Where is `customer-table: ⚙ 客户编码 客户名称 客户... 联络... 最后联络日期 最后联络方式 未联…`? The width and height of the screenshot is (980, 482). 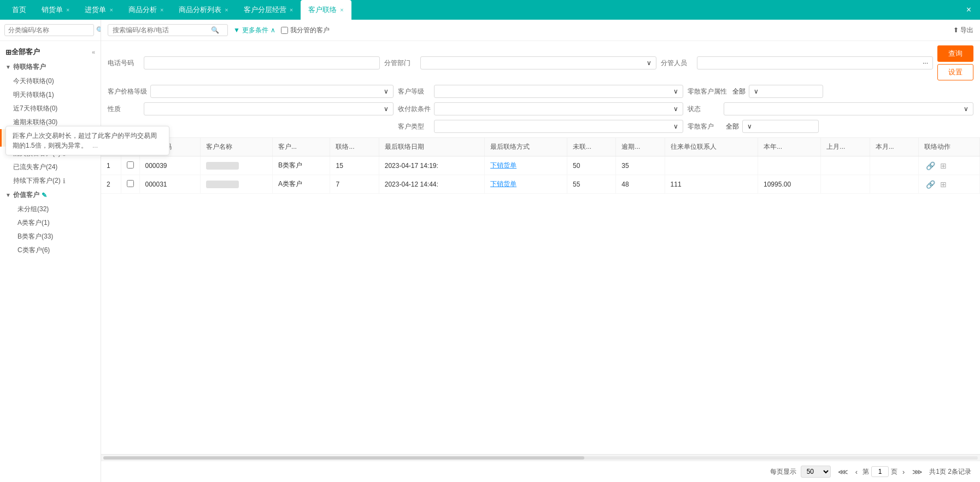
customer-table: ⚙ 客户编码 客户名称 客户... 联络... 最后联络日期 最后联络方式 未联… is located at coordinates (541, 166).